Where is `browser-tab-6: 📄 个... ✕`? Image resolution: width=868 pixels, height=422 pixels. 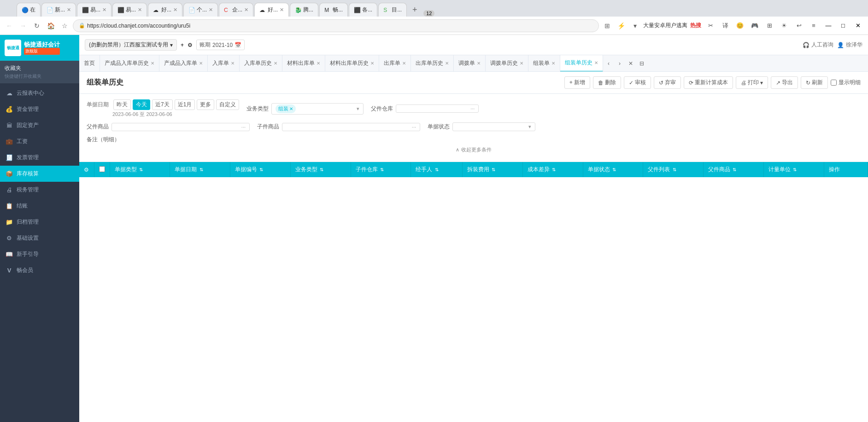
browser-tab-6: 📄 个... ✕ is located at coordinates (201, 10).